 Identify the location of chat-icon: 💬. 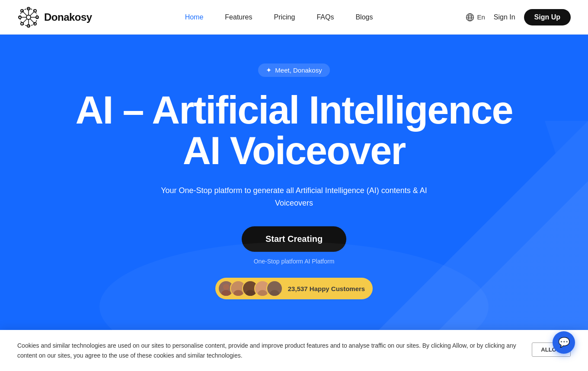
(564, 342).